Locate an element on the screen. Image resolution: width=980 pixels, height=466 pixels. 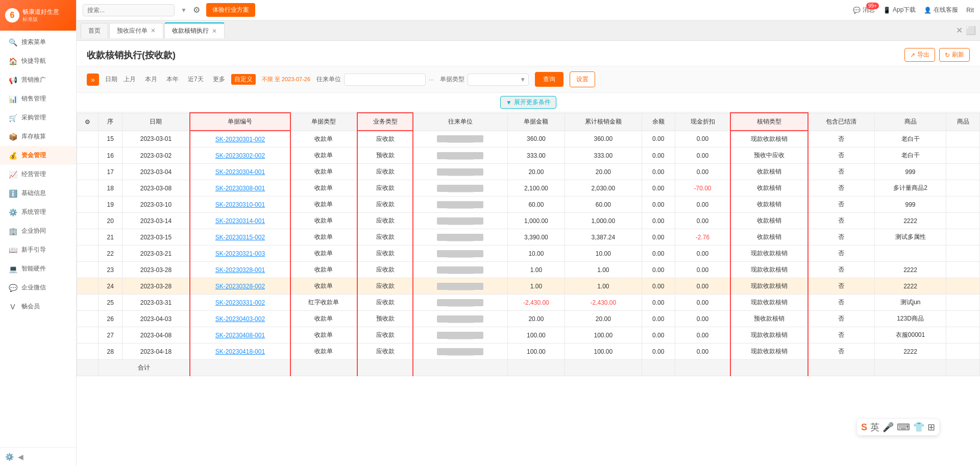
table-row: 23 2023-03-28 SK-20230328-001 收款单 应收款 ██… is located at coordinates (529, 270).